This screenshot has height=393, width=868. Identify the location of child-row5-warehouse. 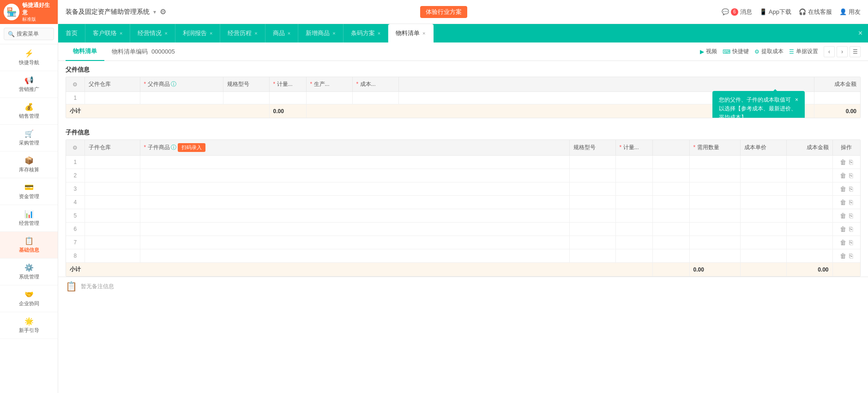
(112, 216).